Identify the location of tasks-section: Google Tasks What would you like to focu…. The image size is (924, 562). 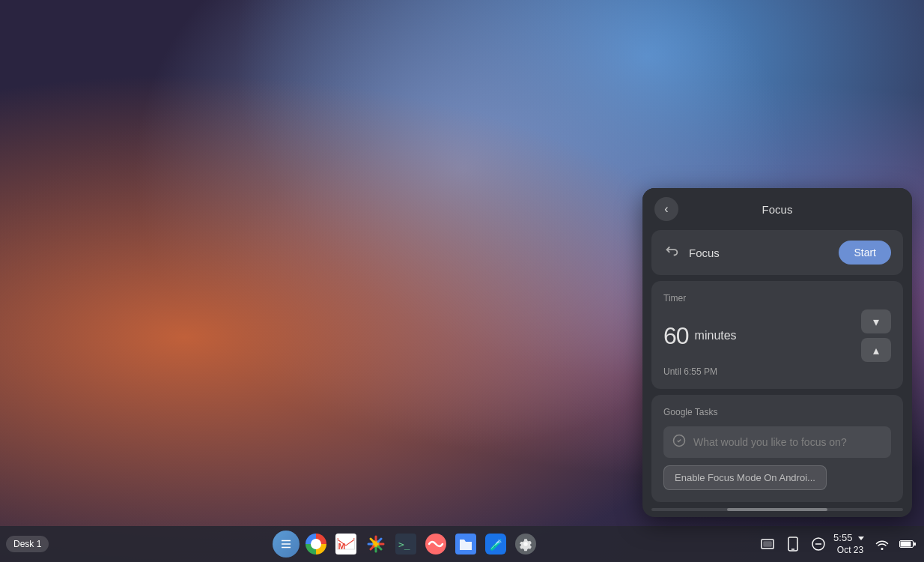
(777, 448).